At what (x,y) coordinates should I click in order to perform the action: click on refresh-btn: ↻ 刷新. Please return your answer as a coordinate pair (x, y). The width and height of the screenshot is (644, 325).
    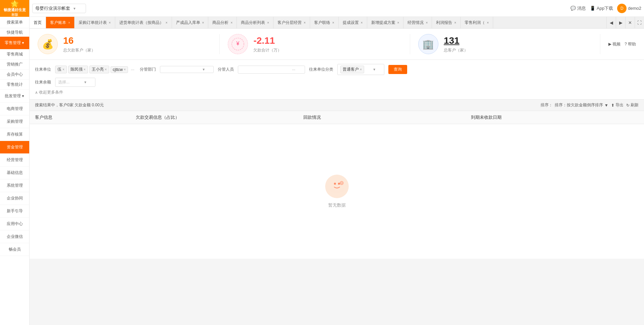
    Looking at the image, I should click on (632, 105).